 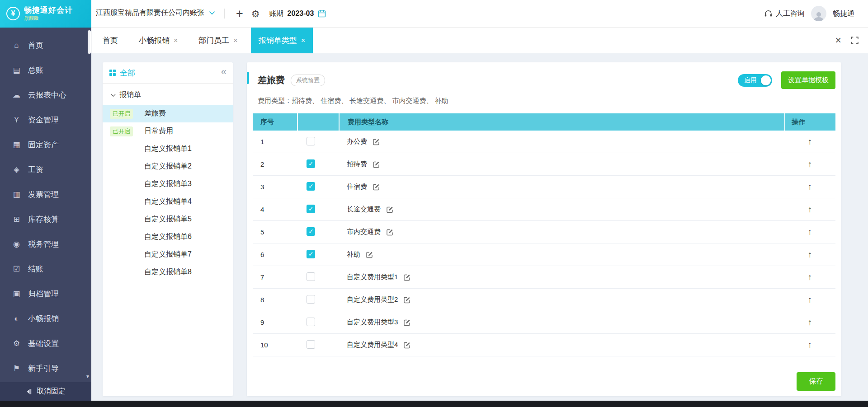 What do you see at coordinates (544, 345) in the screenshot?
I see `table-row: 10 自定义费用类型4 ↑` at bounding box center [544, 345].